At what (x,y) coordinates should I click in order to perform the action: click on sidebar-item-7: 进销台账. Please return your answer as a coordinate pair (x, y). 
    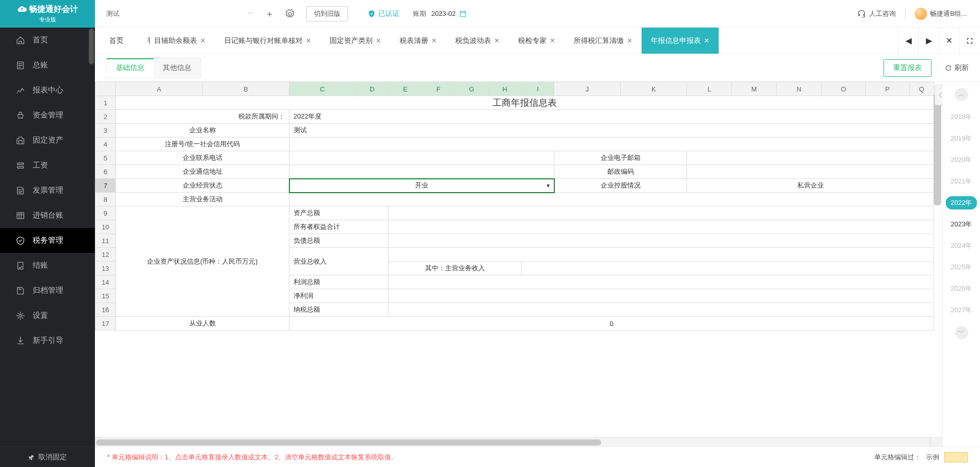
    Looking at the image, I should click on (47, 216).